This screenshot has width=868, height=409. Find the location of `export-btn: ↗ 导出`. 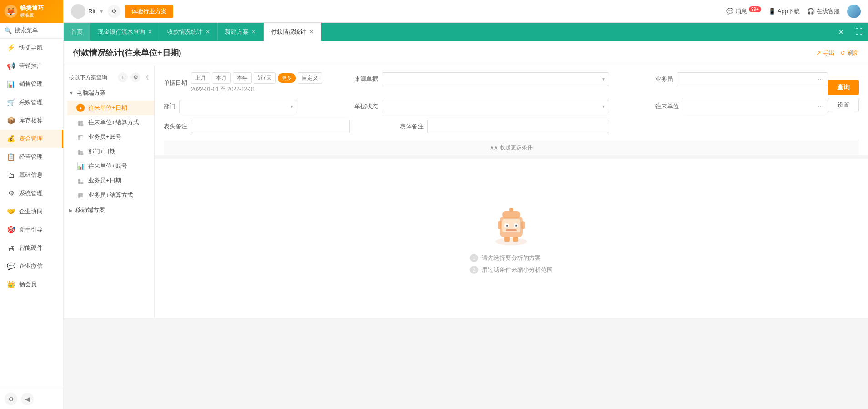

export-btn: ↗ 导出 is located at coordinates (825, 53).